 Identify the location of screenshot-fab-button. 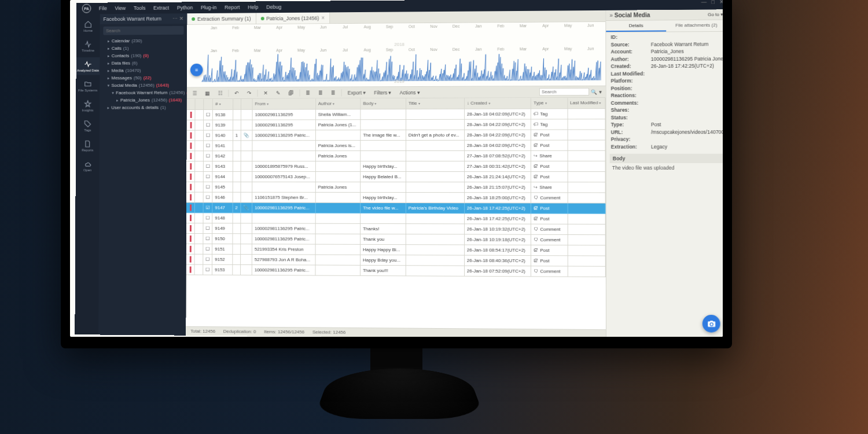
(712, 324).